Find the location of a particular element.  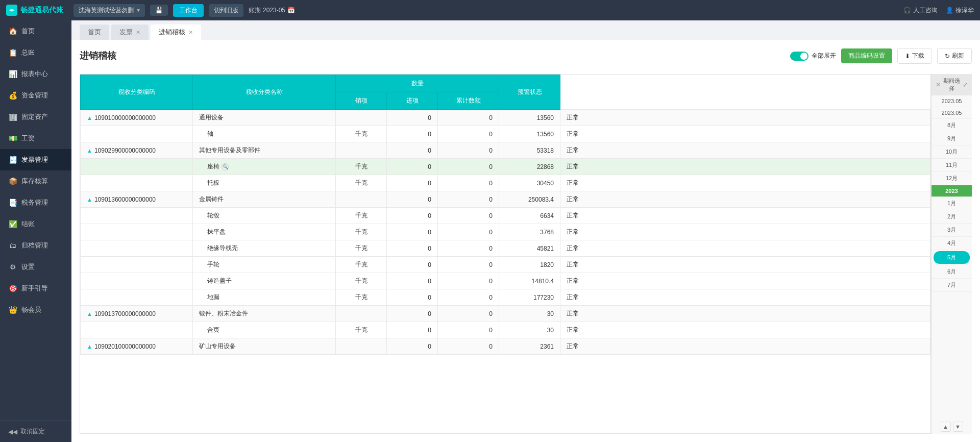

period-item: 10月 is located at coordinates (951, 152).